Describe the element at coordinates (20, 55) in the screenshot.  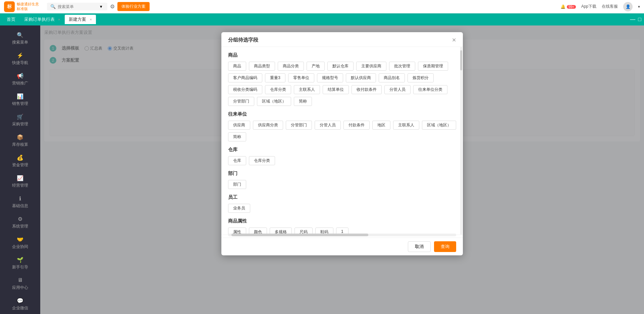
I see `quick-nav-icon: ⚡` at that location.